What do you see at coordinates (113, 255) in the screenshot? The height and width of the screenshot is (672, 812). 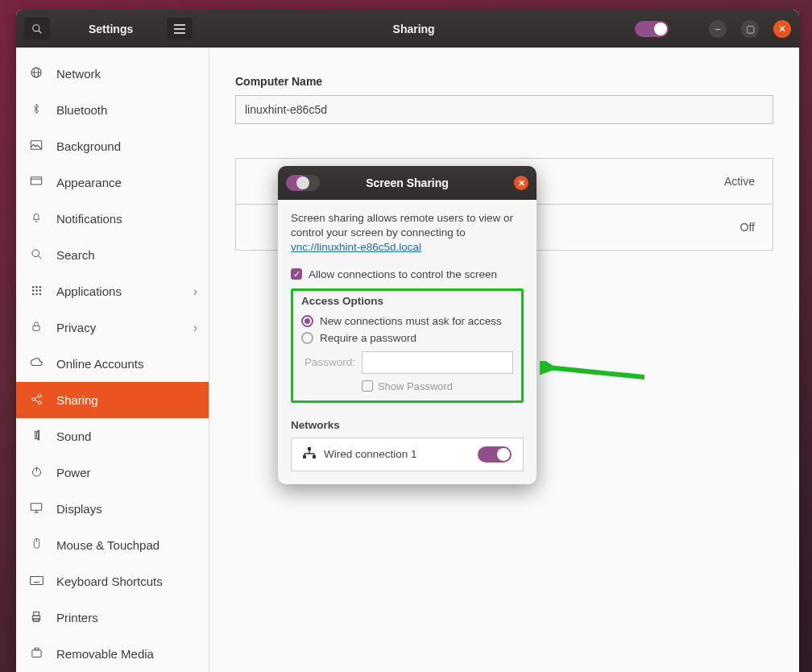 I see `sidebar-item-search: Search` at bounding box center [113, 255].